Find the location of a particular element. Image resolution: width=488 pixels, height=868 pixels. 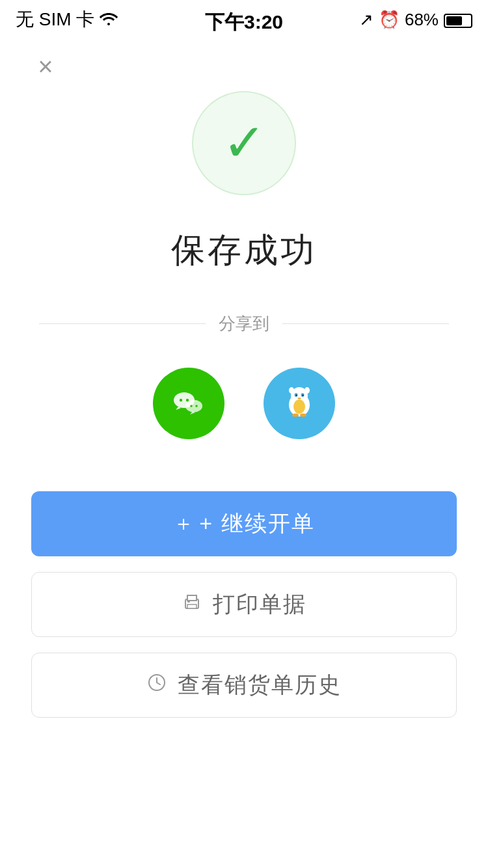

status-time: 下午3:20 is located at coordinates (244, 22).